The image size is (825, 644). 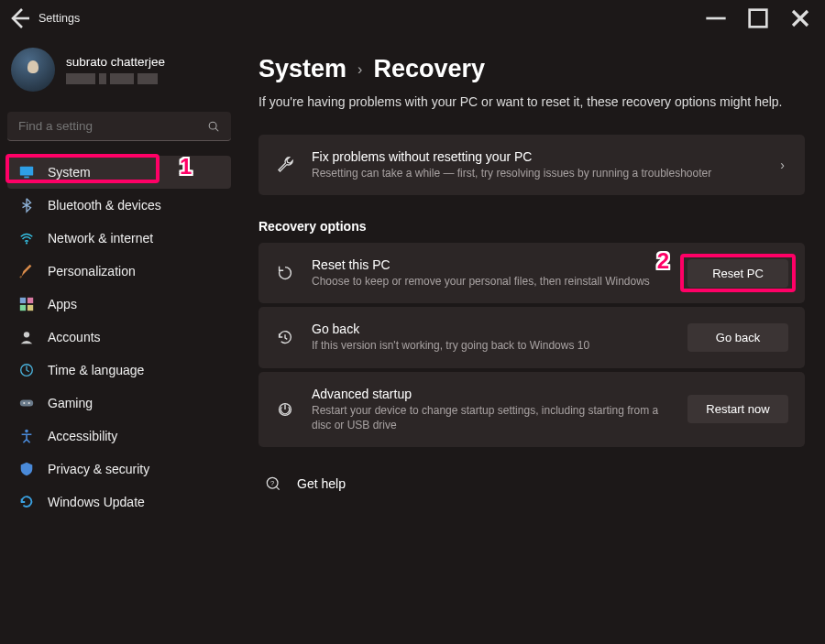 What do you see at coordinates (532, 102) in the screenshot?
I see `page-description: If you're having problems with your PC o…` at bounding box center [532, 102].